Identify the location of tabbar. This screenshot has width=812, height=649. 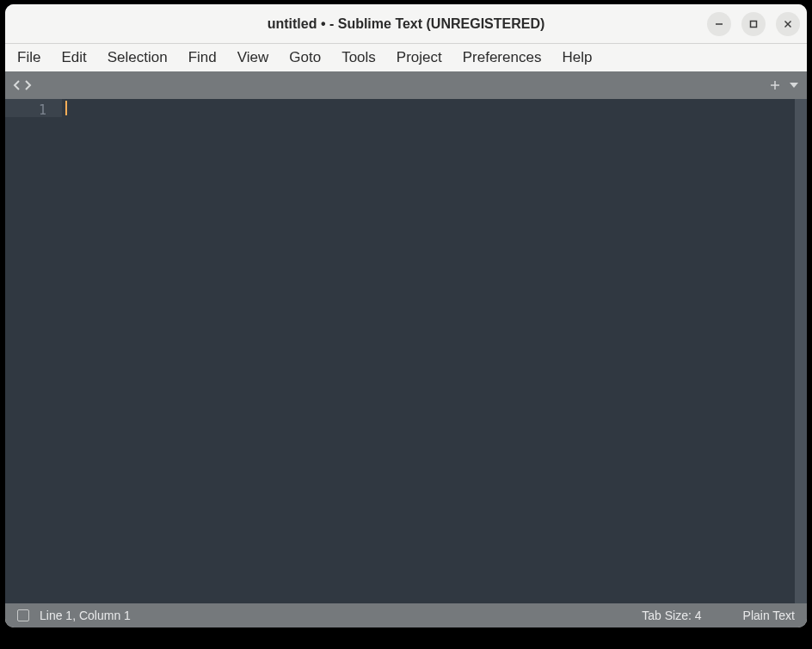
(406, 85).